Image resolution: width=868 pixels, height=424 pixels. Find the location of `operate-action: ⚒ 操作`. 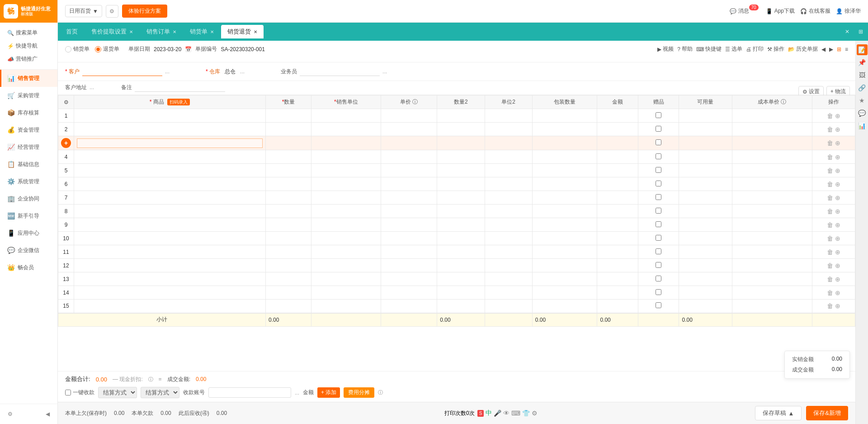

operate-action: ⚒ 操作 is located at coordinates (776, 49).